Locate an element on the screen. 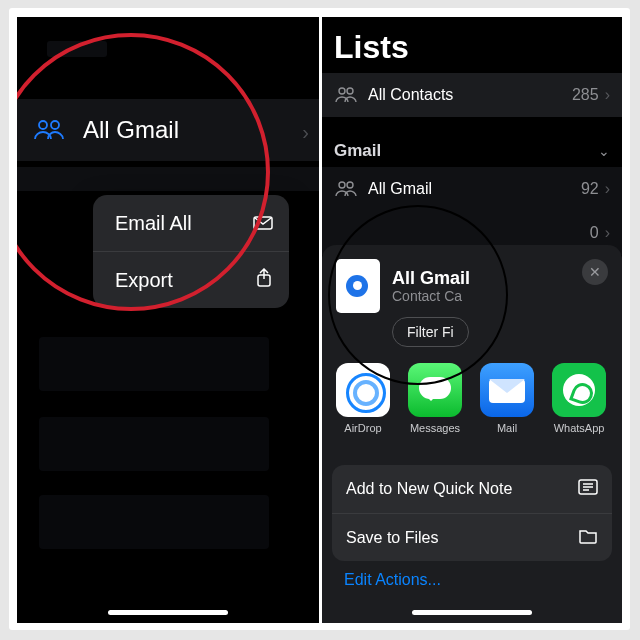 The width and height of the screenshot is (640, 640). share-actions: Add to New Quick Note Save to Files is located at coordinates (472, 513).